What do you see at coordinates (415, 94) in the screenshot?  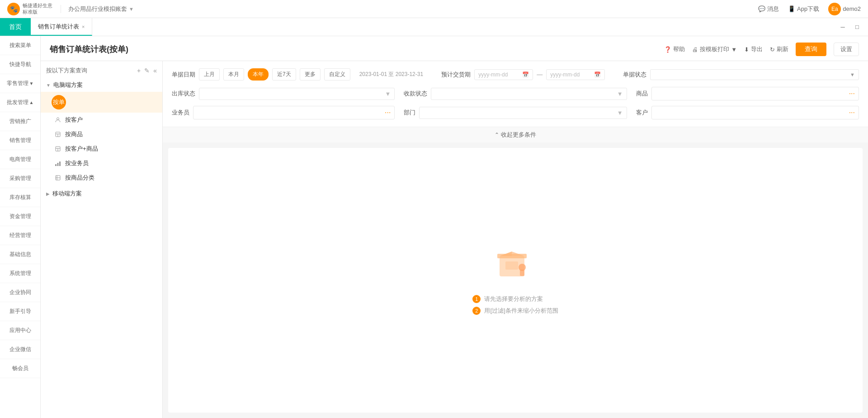 I see `receipt-status-label: 收款状态` at bounding box center [415, 94].